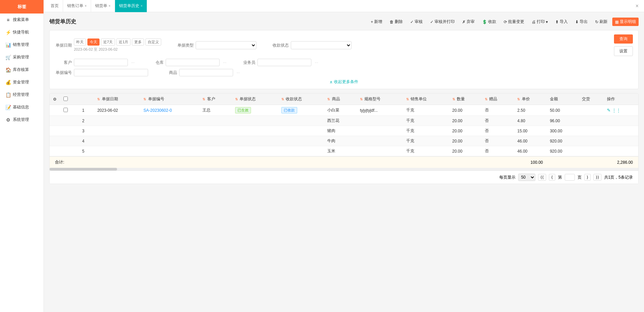 The width and height of the screenshot is (644, 312). What do you see at coordinates (623, 51) in the screenshot?
I see `setting-button: 设置` at bounding box center [623, 51].